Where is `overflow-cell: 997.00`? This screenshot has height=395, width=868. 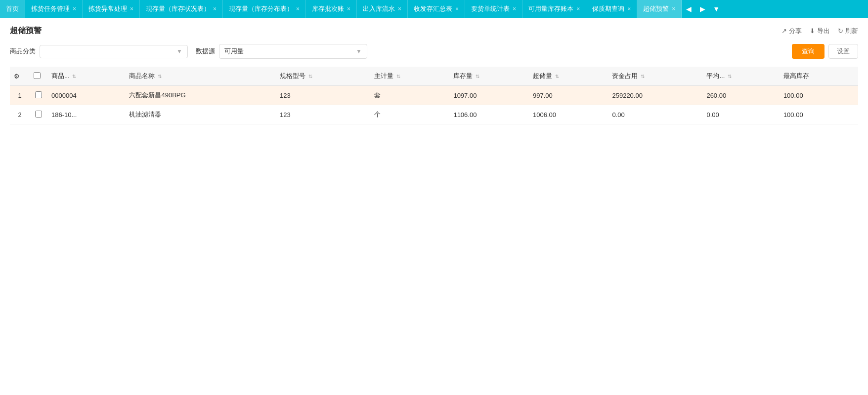 overflow-cell: 997.00 is located at coordinates (568, 96).